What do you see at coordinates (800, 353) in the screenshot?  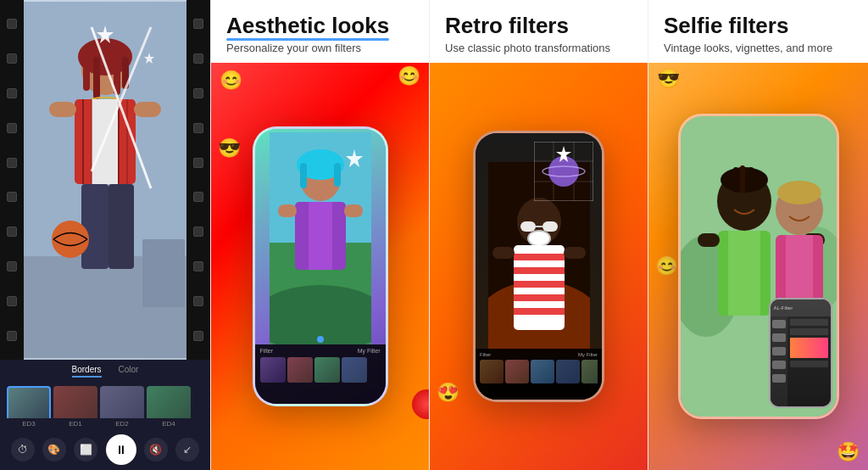 I see `phone-inset-screen: AL-Filter` at bounding box center [800, 353].